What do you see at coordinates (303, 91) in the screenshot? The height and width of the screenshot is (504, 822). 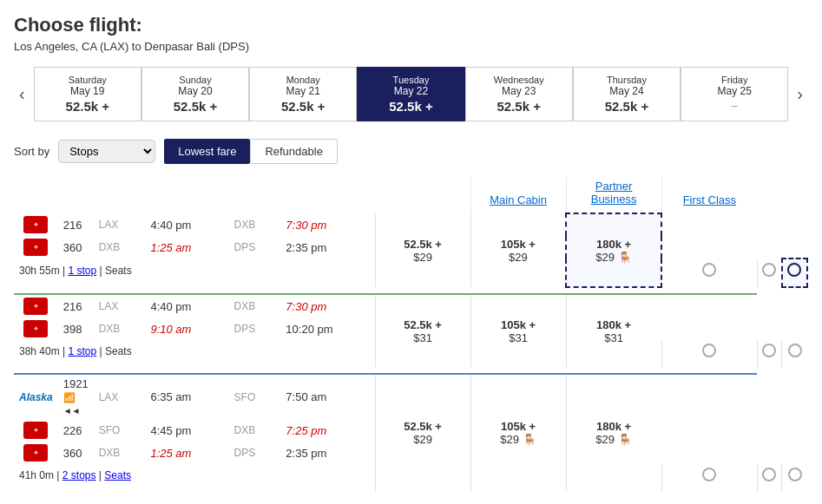 I see `date-val: May 21` at bounding box center [303, 91].